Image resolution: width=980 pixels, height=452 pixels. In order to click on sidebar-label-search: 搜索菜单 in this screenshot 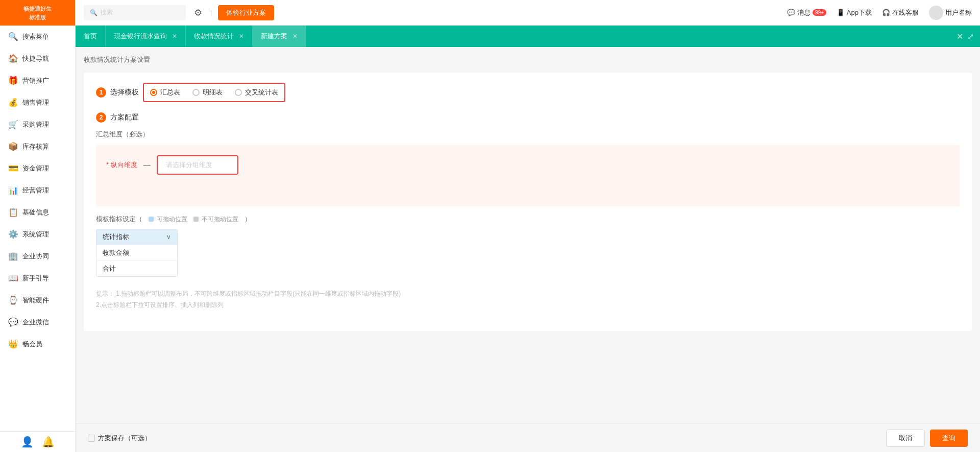, I will do `click(36, 37)`.